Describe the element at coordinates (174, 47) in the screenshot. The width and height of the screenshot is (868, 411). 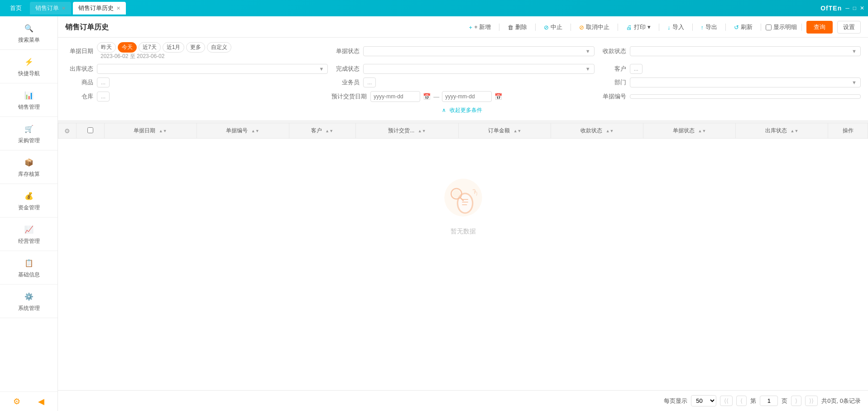
I see `date-btn-1month: 近1月` at that location.